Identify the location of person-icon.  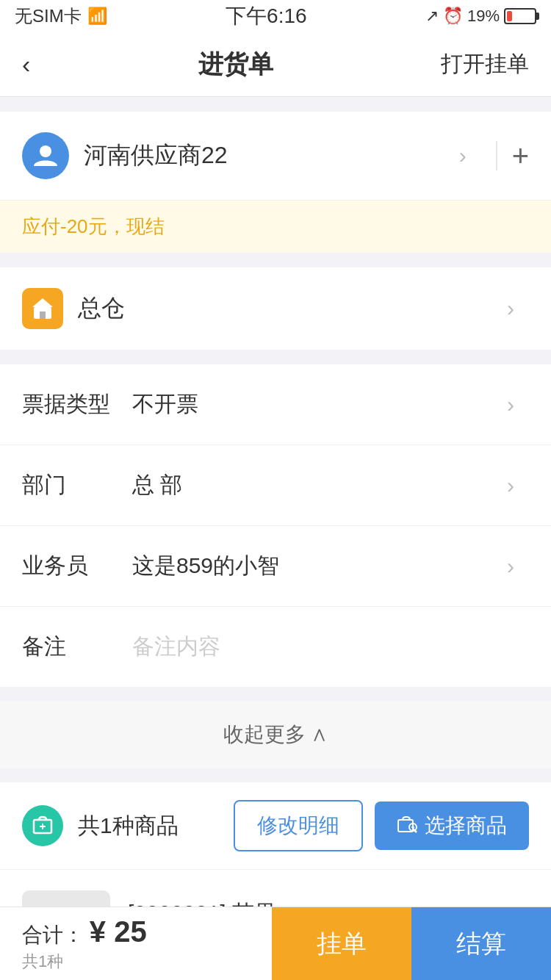
(46, 156).